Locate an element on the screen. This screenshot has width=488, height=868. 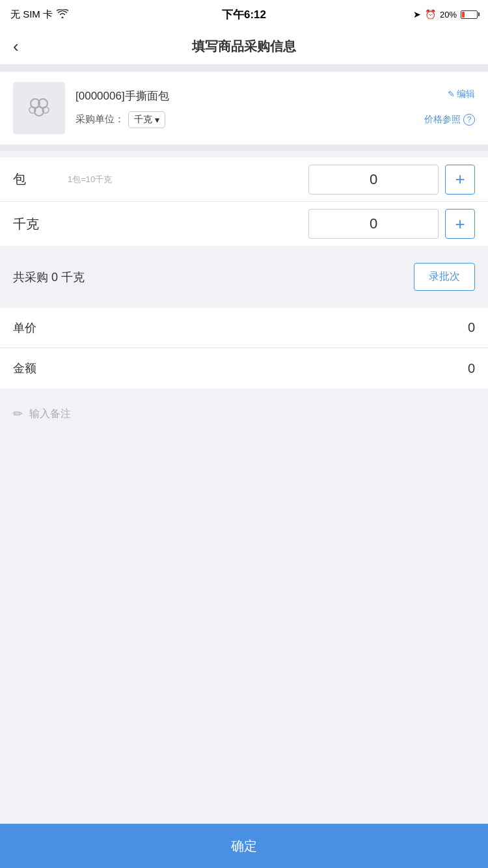
wifi-icon is located at coordinates (62, 14).